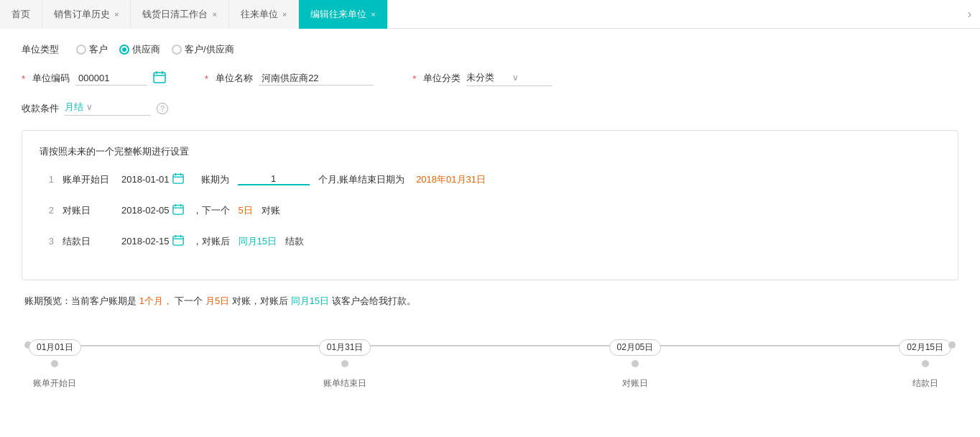  I want to click on unit-type-field: 单位类型, so click(40, 50).